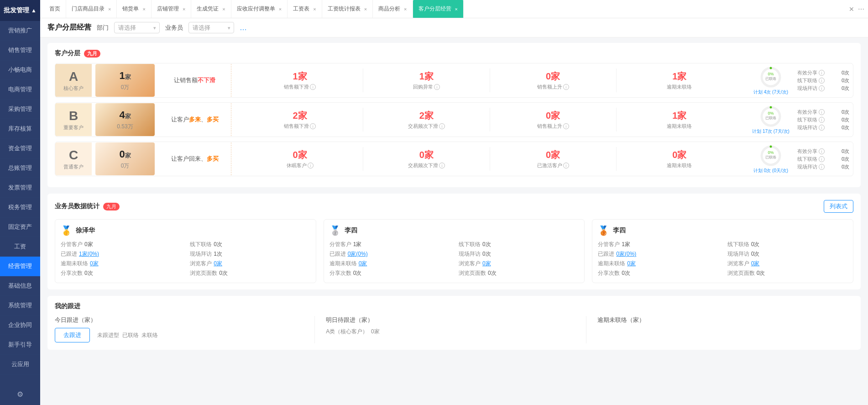  I want to click on stat-label: 交易频次下滑 i, so click(426, 126).